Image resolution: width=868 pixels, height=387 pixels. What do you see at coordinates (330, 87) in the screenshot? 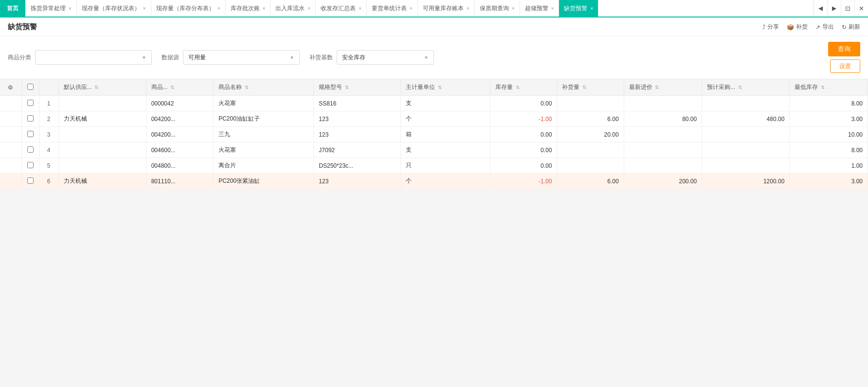
I see `th-spec-label: 规格型号` at bounding box center [330, 87].